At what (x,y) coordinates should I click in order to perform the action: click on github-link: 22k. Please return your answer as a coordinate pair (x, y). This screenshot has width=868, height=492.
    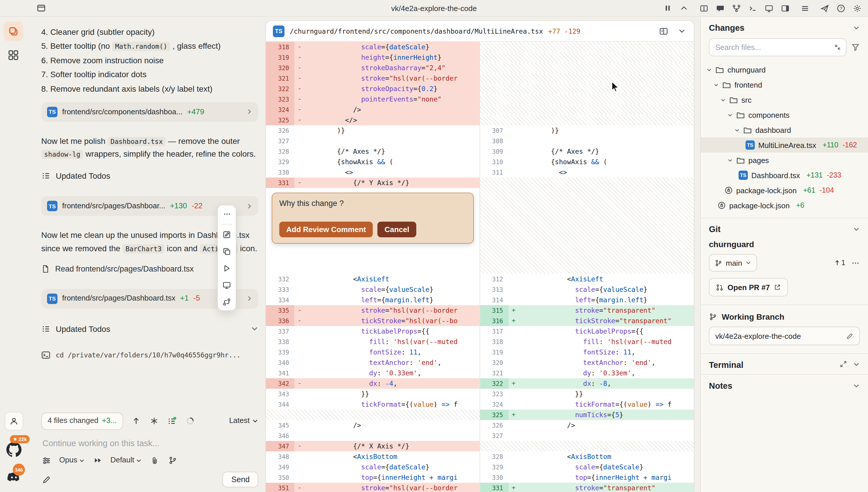
    Looking at the image, I should click on (14, 449).